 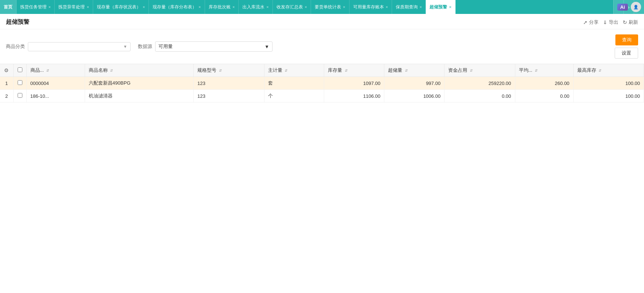 What do you see at coordinates (20, 70) in the screenshot?
I see `select-all-checkbox` at bounding box center [20, 70].